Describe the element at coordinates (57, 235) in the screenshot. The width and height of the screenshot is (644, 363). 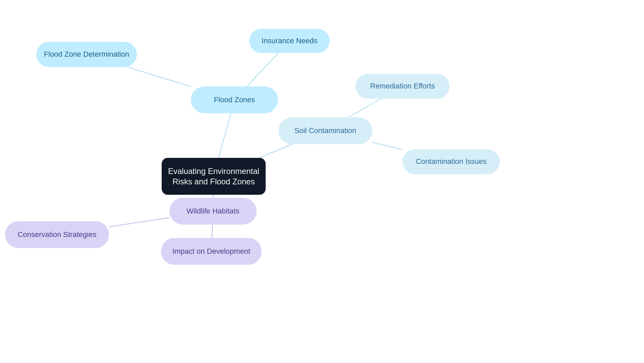
I see `conservation-strategies-node: Conservation Strategies` at that location.